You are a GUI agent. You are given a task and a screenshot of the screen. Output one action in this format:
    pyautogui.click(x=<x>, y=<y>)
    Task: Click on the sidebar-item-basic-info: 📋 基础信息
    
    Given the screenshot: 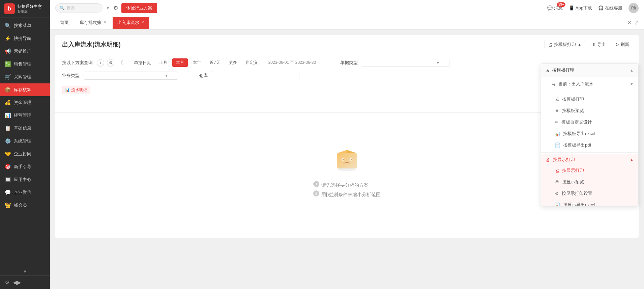 What is the action you would take?
    pyautogui.click(x=25, y=128)
    